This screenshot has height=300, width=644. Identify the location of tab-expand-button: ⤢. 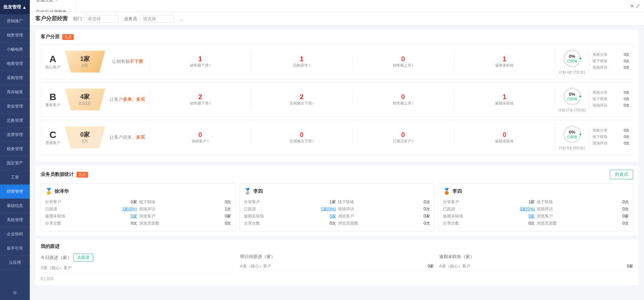
(638, 6).